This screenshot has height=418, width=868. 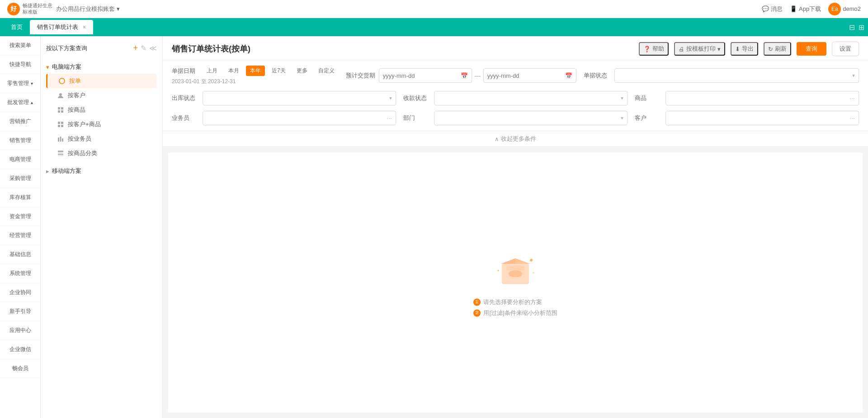 I want to click on sidebar-item-wechat: 企业微信, so click(x=20, y=350).